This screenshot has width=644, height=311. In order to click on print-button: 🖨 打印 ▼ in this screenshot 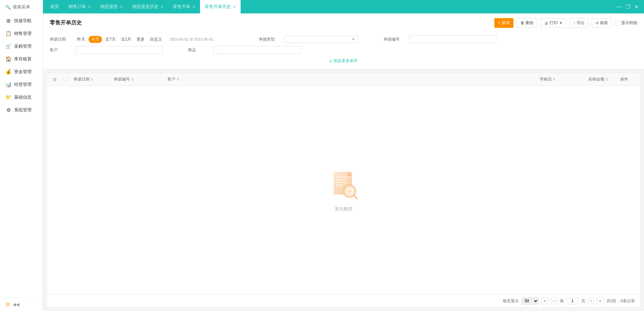, I will do `click(553, 23)`.